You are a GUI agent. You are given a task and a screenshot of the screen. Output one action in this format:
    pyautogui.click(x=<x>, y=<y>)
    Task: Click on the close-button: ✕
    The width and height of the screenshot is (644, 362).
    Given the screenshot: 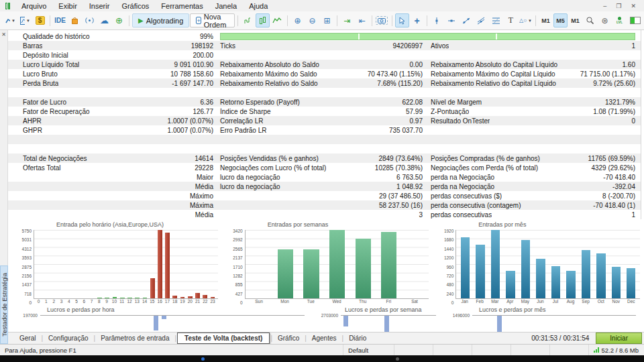 What is the action you would take?
    pyautogui.click(x=633, y=6)
    